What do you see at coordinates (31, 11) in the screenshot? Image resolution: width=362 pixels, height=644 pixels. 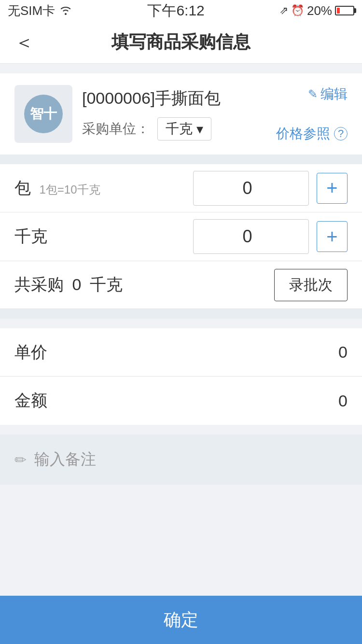 I see `carrier-text: 无SIM卡` at bounding box center [31, 11].